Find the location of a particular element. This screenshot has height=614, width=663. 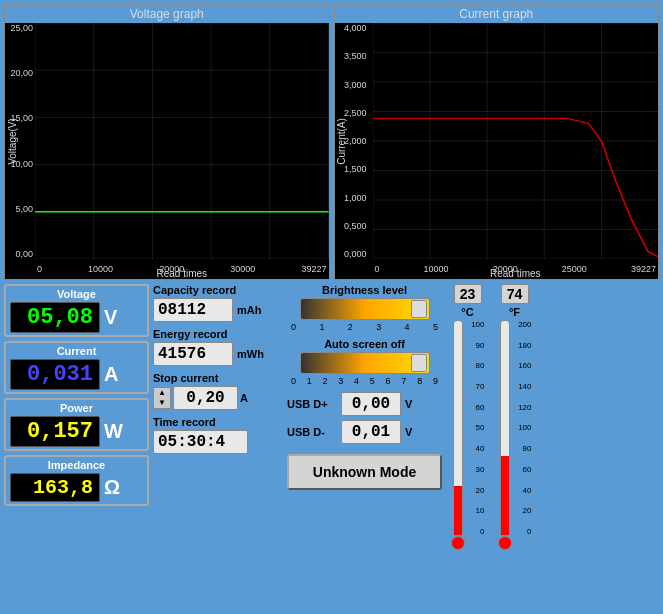

energy-value-row: mWh is located at coordinates (218, 354).